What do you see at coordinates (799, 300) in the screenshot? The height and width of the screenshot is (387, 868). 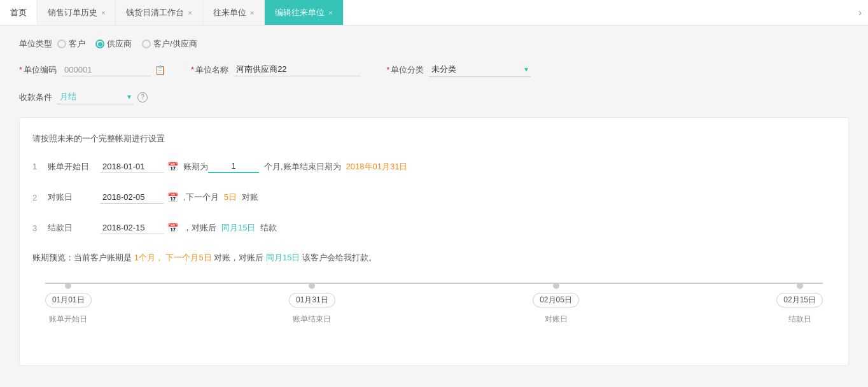 I see `tl-badge-4: 02月15日` at bounding box center [799, 300].